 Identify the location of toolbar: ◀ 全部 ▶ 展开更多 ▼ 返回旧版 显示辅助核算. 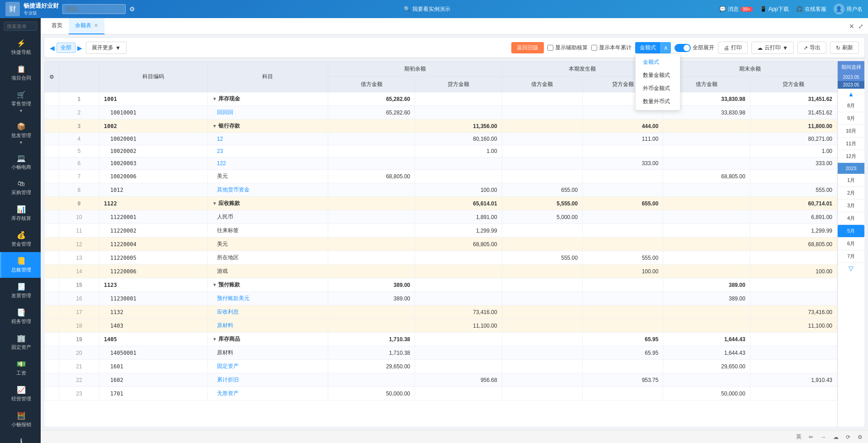
(454, 48).